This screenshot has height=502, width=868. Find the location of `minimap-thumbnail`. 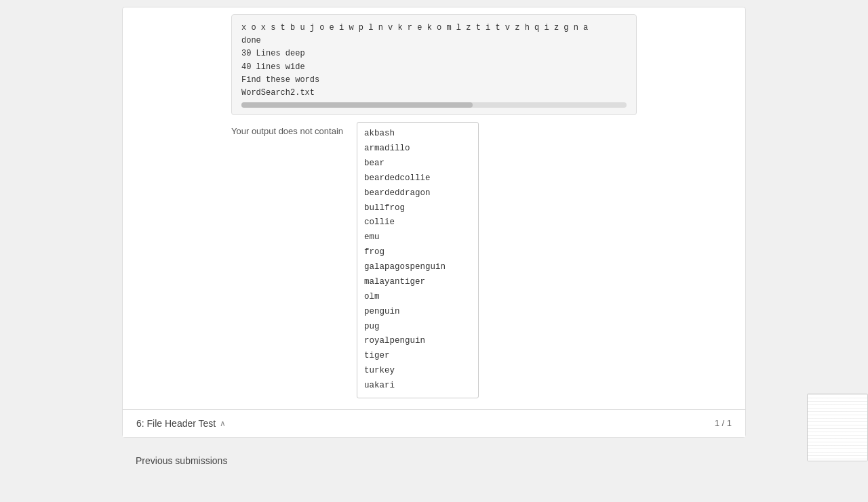

minimap-thumbnail is located at coordinates (837, 427).